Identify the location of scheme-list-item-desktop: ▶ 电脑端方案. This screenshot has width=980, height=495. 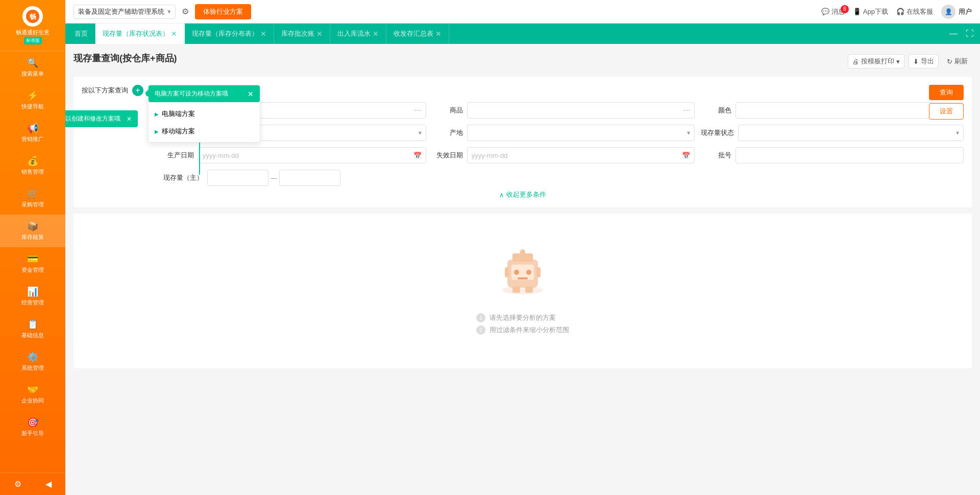
(204, 114).